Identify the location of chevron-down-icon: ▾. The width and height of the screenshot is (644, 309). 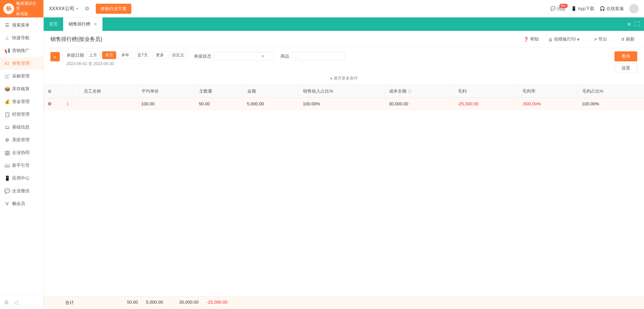
(77, 9).